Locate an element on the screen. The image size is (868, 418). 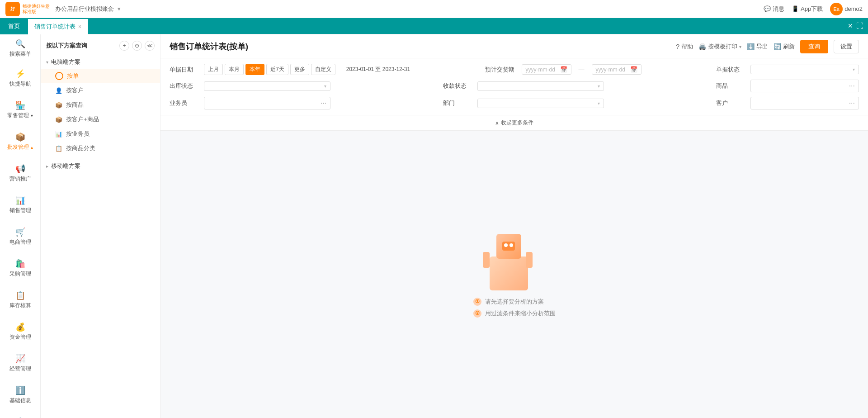
scheme-by-customer-product-label: 按客户+商品 is located at coordinates (82, 119).